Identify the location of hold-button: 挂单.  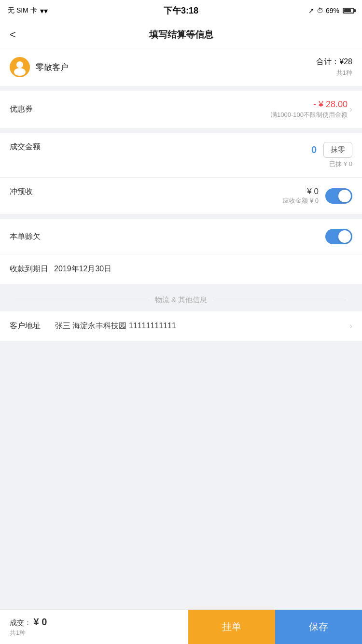
(232, 627).